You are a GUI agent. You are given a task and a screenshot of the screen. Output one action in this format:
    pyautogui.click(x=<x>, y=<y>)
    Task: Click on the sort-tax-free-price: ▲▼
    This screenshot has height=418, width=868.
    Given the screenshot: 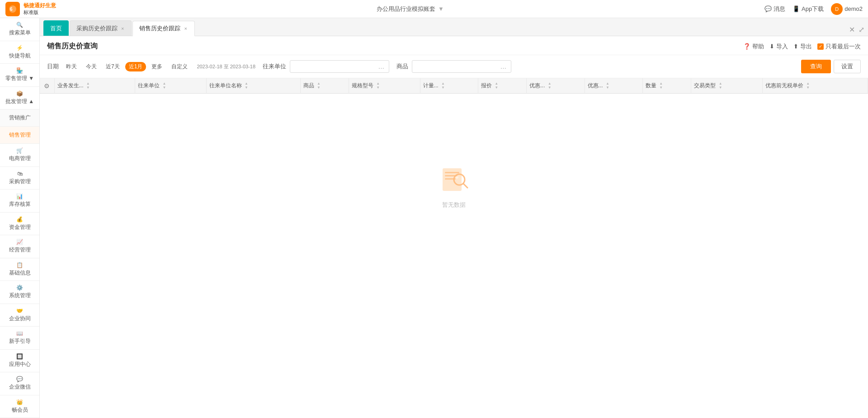 What is the action you would take?
    pyautogui.click(x=808, y=86)
    